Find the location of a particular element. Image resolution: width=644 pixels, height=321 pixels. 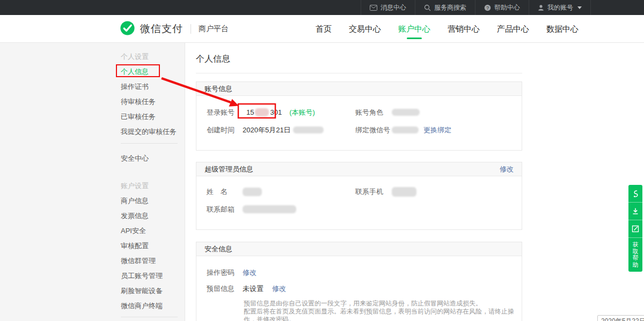

mini-program-icon is located at coordinates (635, 194).